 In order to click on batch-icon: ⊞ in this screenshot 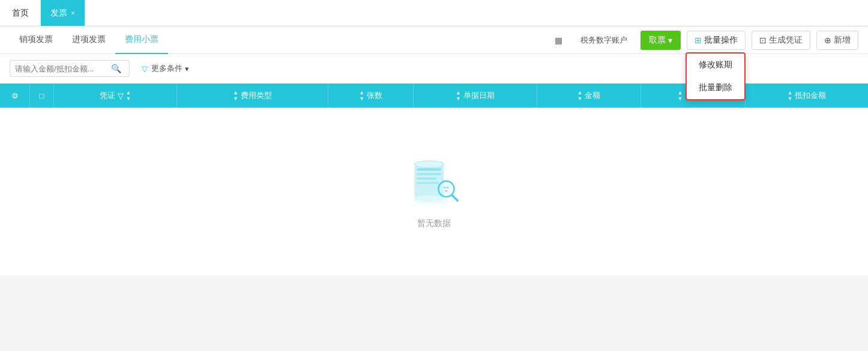, I will do `click(698, 40)`.